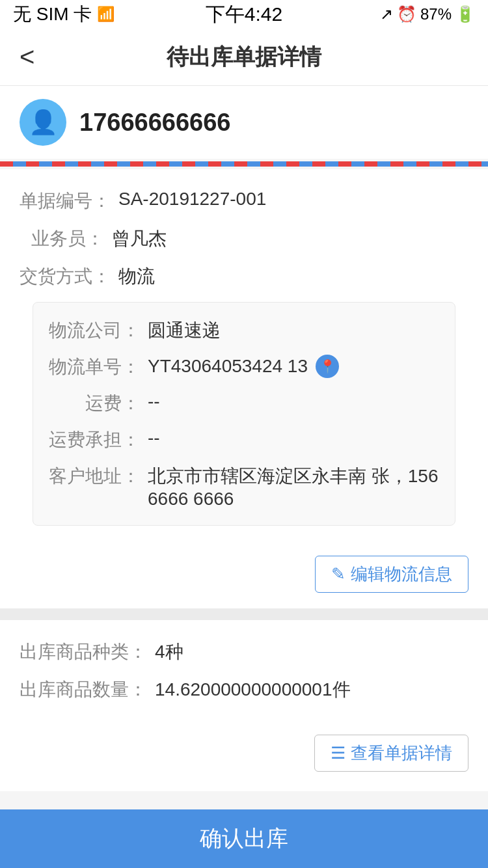 This screenshot has height=868, width=488. I want to click on edit-logistics-button: ✎ 编辑物流信息, so click(392, 574).